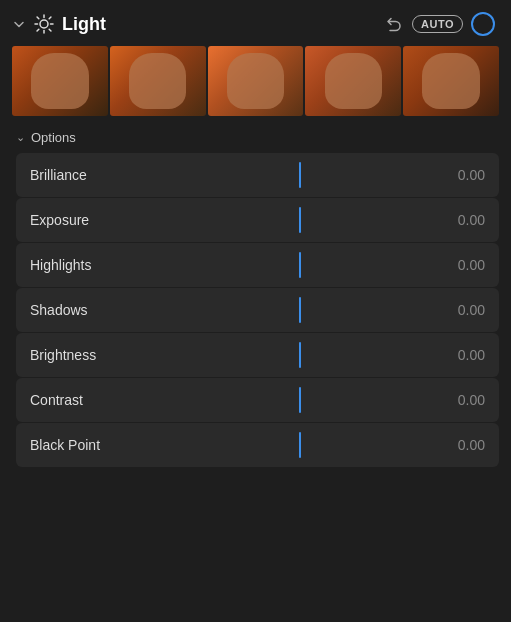 This screenshot has width=511, height=622. Describe the element at coordinates (258, 445) in the screenshot. I see `slider-row: Black Point0.00` at that location.